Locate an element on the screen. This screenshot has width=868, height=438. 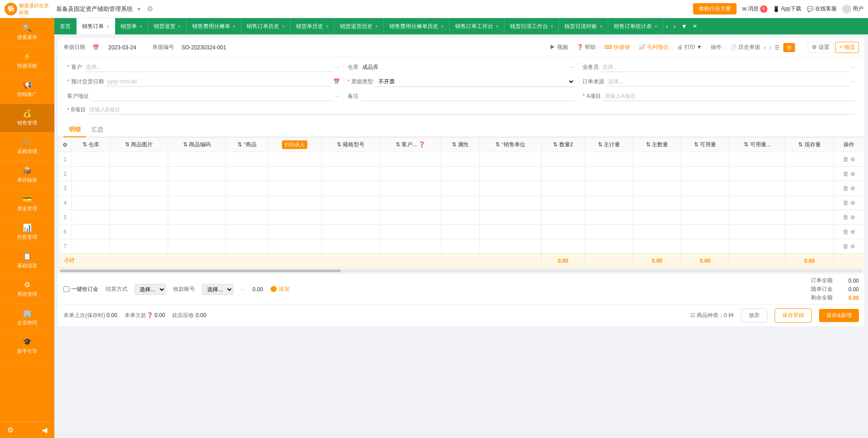
tab-close-order-history: × is located at coordinates (283, 26).